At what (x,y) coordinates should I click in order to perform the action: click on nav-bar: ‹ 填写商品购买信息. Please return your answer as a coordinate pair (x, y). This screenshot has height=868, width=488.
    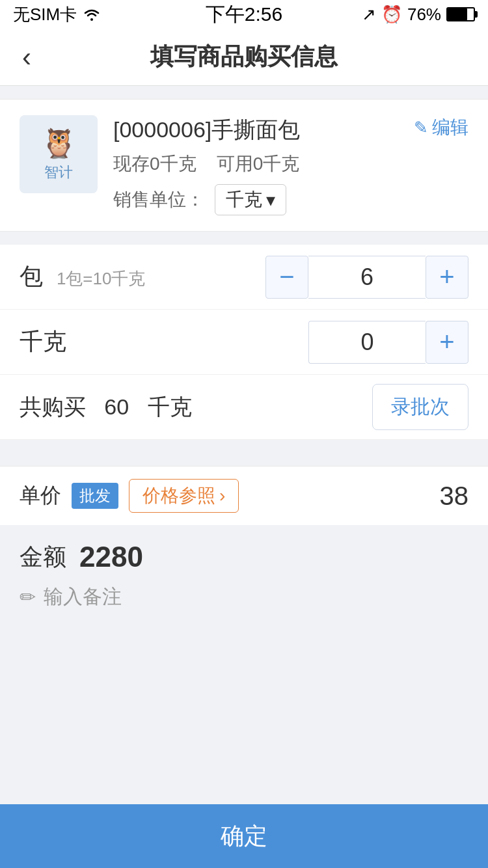
    Looking at the image, I should click on (244, 57).